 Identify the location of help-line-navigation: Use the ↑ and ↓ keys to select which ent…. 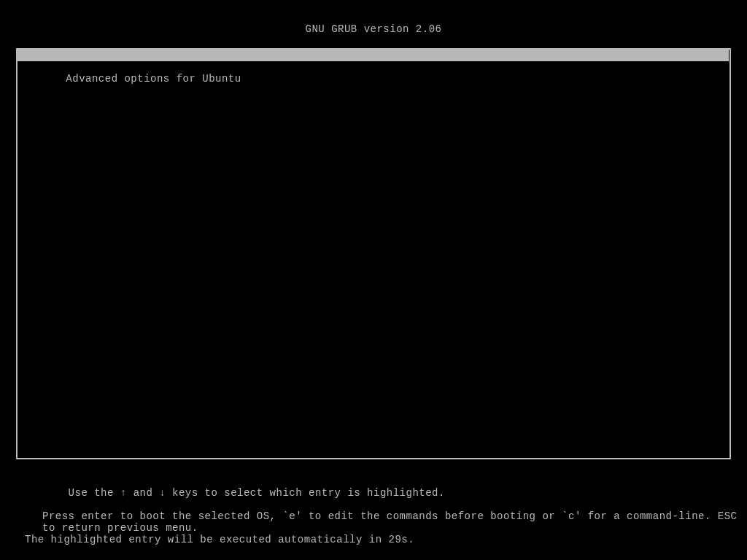
(382, 493).